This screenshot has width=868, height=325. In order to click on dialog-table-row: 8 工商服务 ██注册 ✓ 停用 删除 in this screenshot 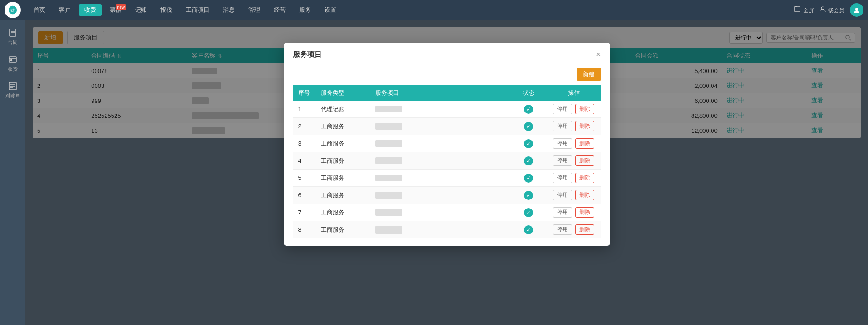, I will do `click(447, 230)`.